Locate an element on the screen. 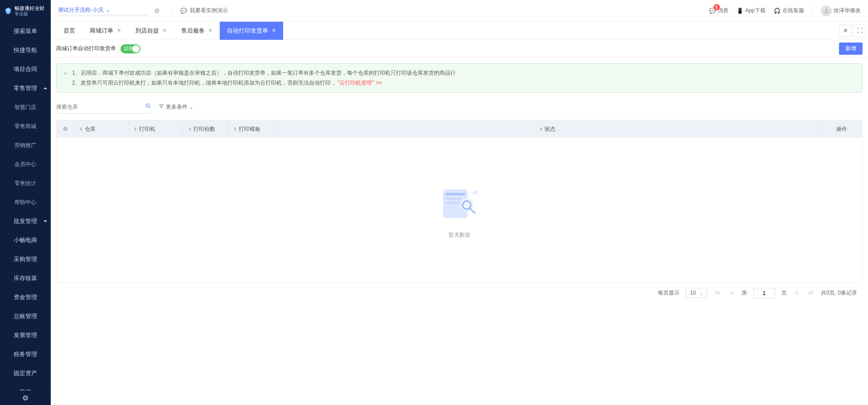 This screenshot has width=868, height=405. sidebar-item-6: 营销推广 is located at coordinates (25, 145).